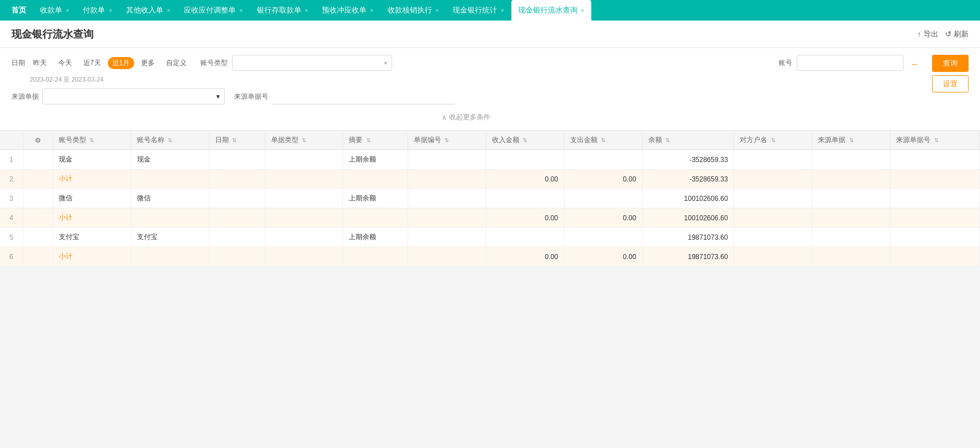  I want to click on col-account-type: 账号类型 ⇅, so click(92, 140).